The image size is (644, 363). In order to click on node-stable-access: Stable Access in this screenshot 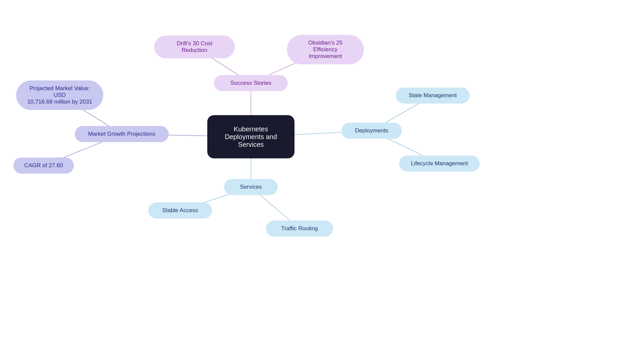, I will do `click(180, 210)`.